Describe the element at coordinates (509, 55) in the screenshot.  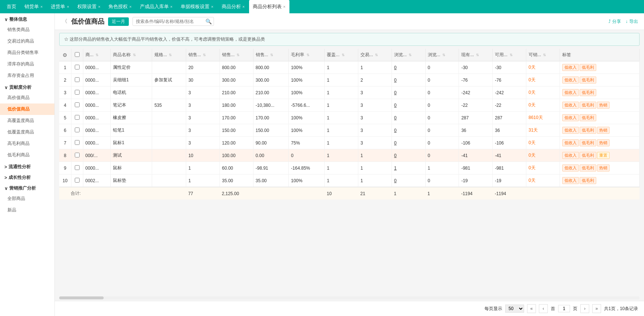
I see `th-available: 可用... ⇅` at that location.